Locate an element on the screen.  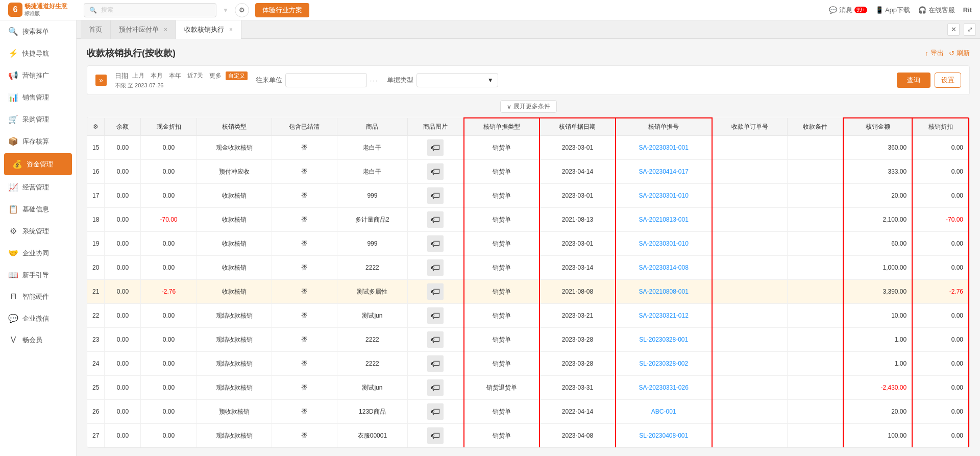
sidebar-item-基础信息: 📋基础信息 is located at coordinates (38, 209).